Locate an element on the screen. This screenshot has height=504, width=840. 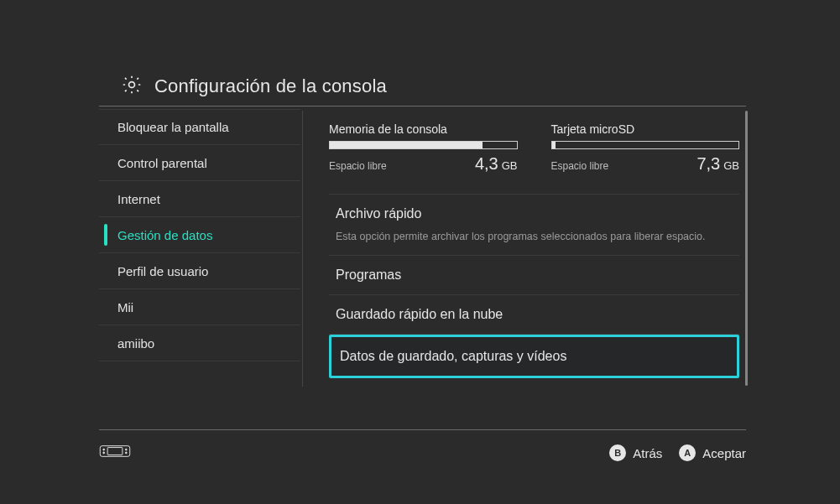
sidebar-item-user-profile: Perfil de usuario is located at coordinates (200, 272).